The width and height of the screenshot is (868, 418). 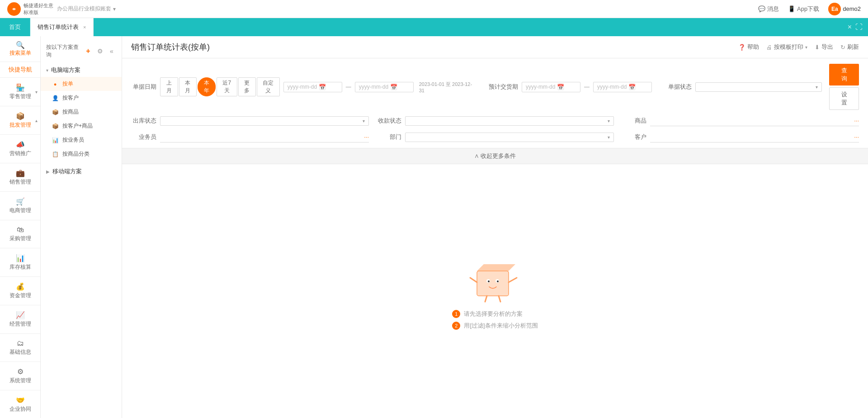 What do you see at coordinates (20, 376) in the screenshot?
I see `sidebar-item-system: ⚙ 系统管理` at bounding box center [20, 376].